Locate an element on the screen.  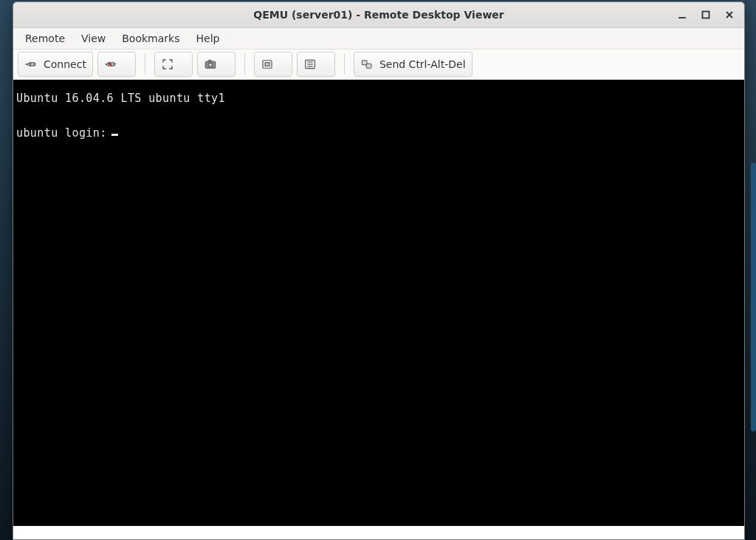
text-cursor is located at coordinates (115, 134).